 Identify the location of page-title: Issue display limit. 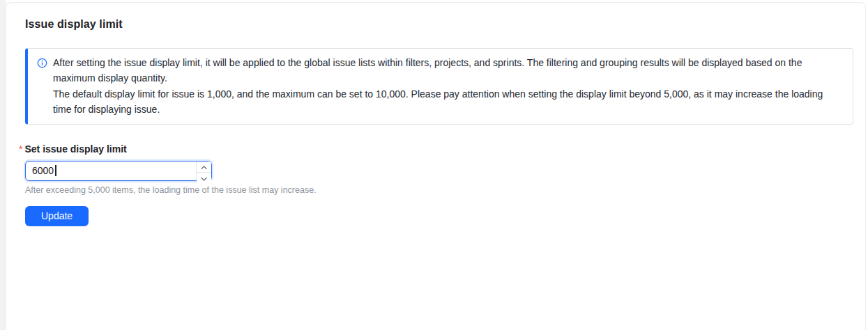
(438, 24).